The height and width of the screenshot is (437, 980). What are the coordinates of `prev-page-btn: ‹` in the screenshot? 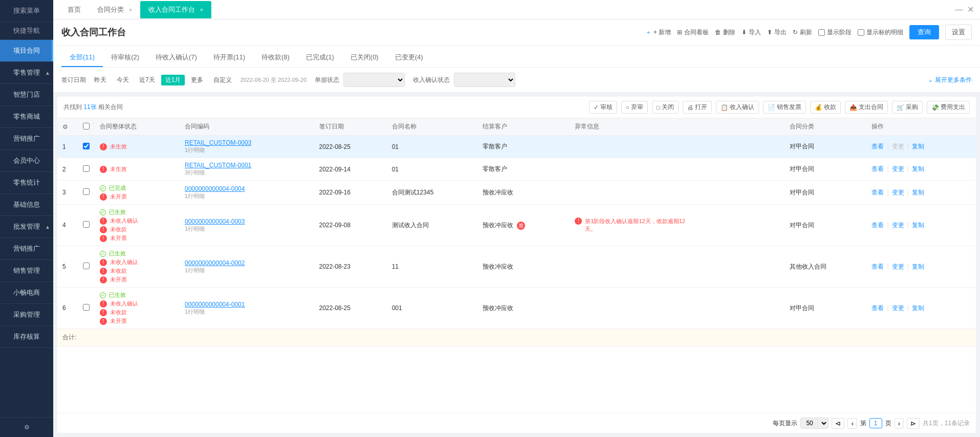 It's located at (852, 424).